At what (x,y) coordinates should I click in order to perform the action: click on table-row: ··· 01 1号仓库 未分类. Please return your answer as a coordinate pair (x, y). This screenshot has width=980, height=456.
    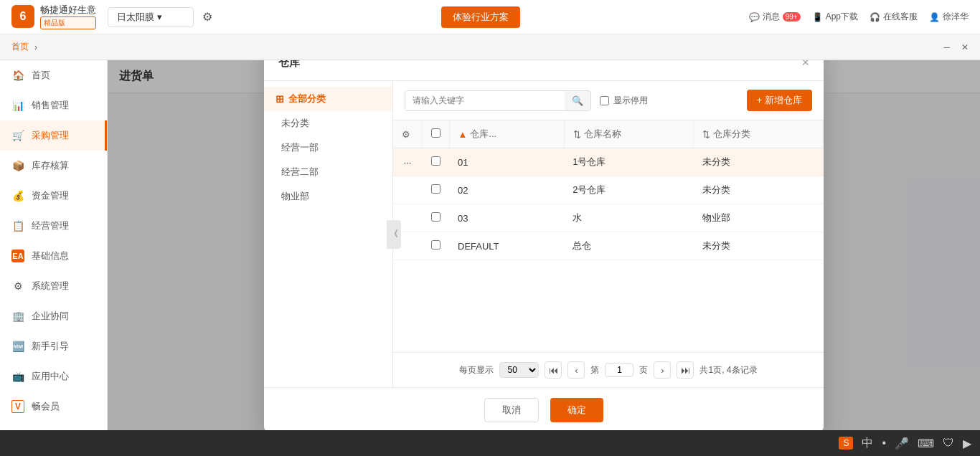
    Looking at the image, I should click on (608, 162).